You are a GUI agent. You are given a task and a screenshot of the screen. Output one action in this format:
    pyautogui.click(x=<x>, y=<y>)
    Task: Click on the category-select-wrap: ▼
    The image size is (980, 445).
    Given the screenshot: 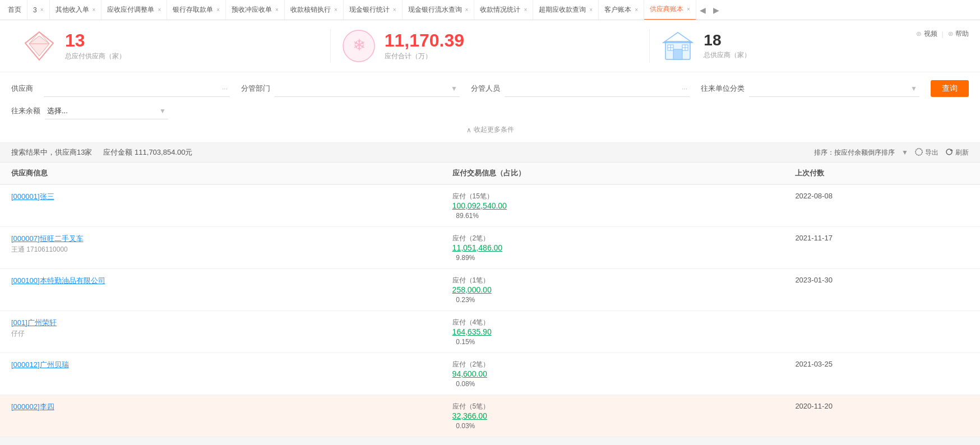 What is the action you would take?
    pyautogui.click(x=834, y=89)
    